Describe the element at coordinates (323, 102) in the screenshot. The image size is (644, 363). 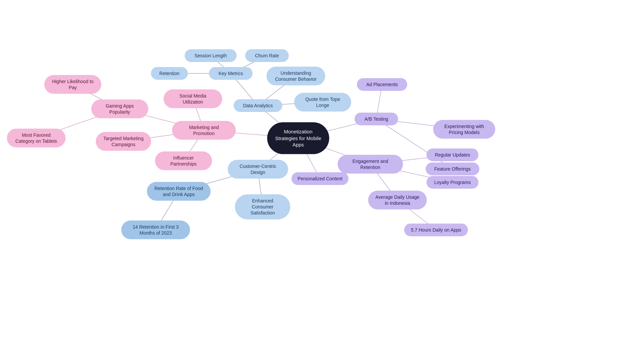
I see `quote-tope-node: Quote from Tope Longe` at that location.